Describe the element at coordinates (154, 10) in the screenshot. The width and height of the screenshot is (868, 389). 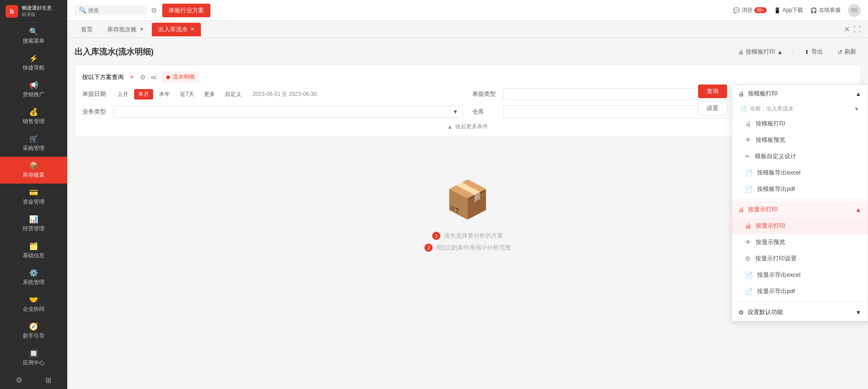
I see `topbar-gear-icon: ⚙` at that location.